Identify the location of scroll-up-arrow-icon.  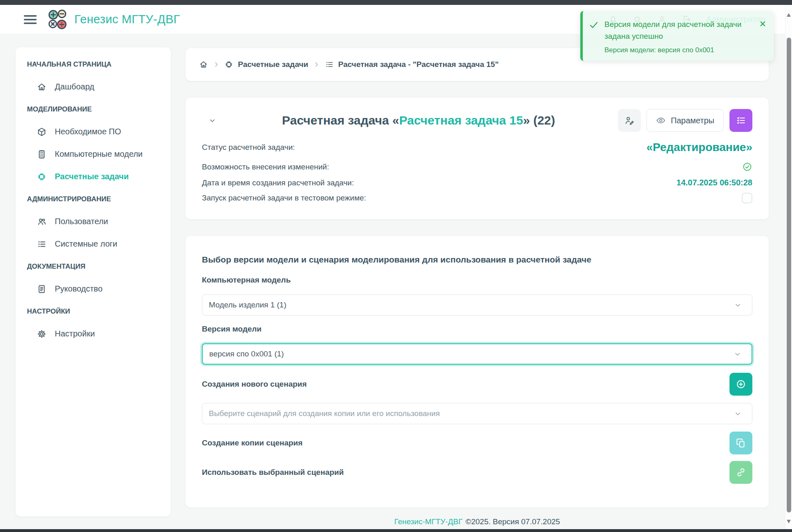
(789, 15).